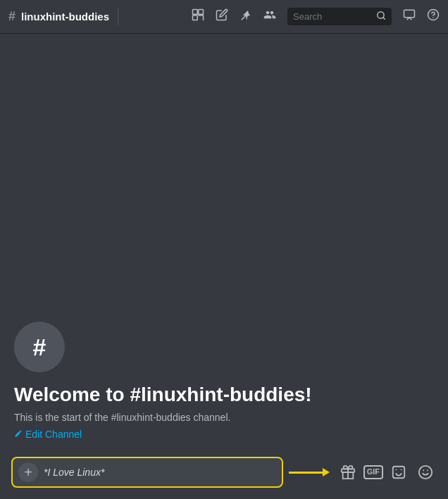 The width and height of the screenshot is (448, 499). I want to click on emoji-icon-btn, so click(425, 472).